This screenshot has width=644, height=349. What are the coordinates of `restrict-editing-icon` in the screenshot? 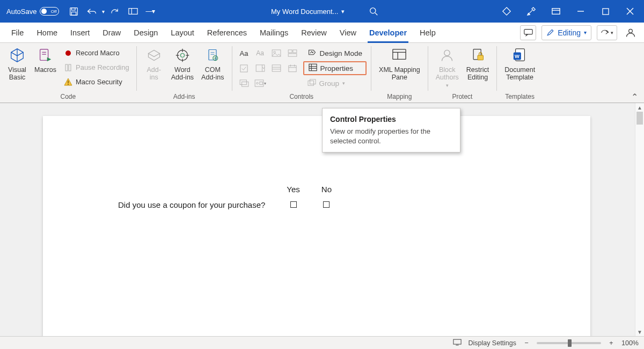 It's located at (478, 55).